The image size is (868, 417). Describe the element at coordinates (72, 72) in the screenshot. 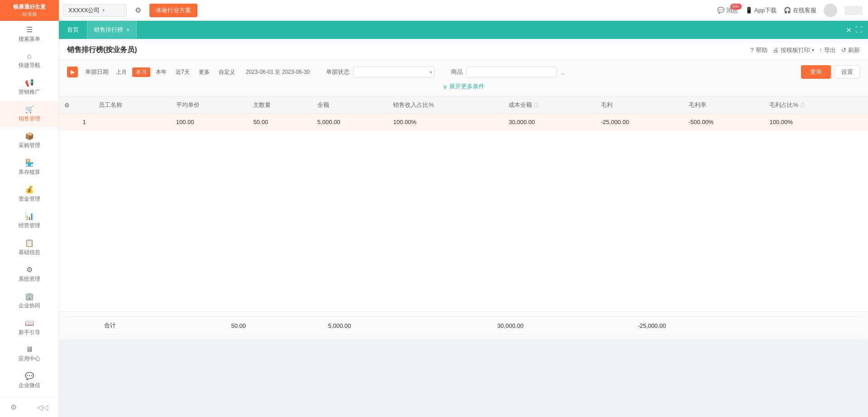

I see `filter-collapse-btn: ▶` at that location.